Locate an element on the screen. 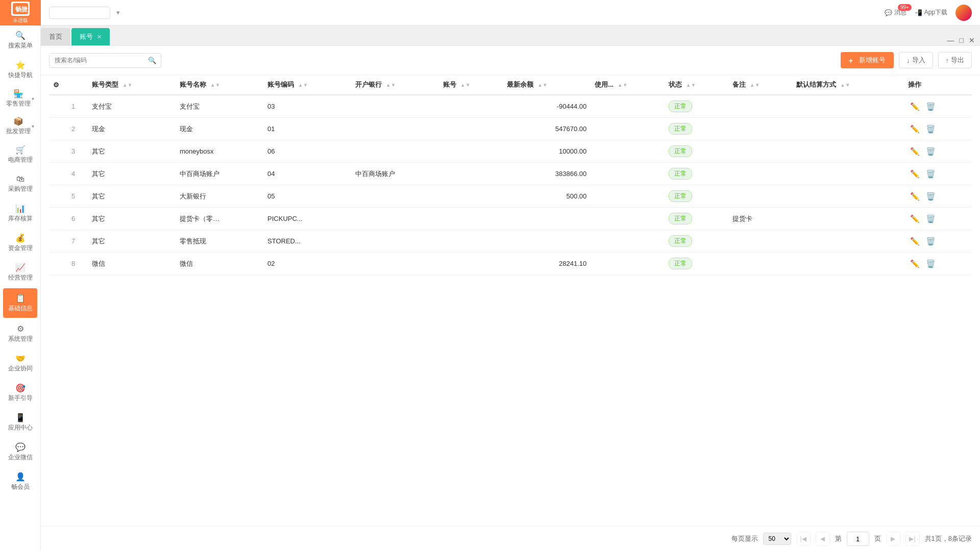  sidebar-item-capital: 💰 资金管理 is located at coordinates (20, 243).